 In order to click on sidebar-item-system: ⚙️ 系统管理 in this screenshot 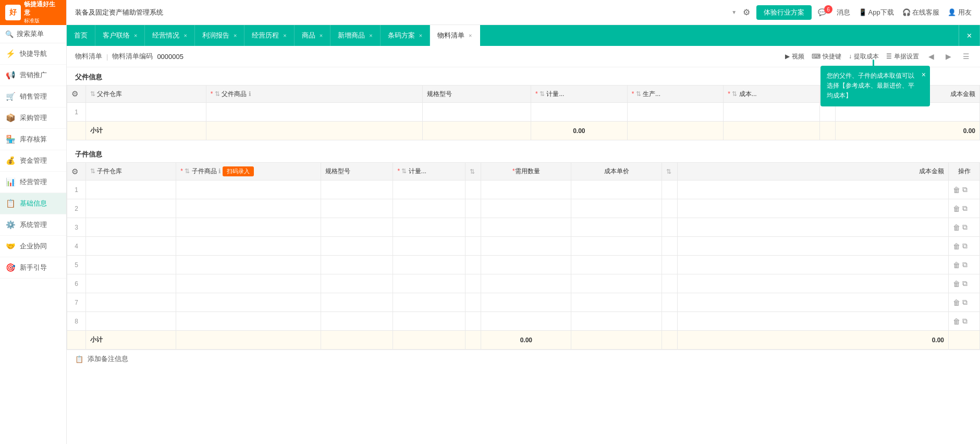, I will do `click(33, 225)`.